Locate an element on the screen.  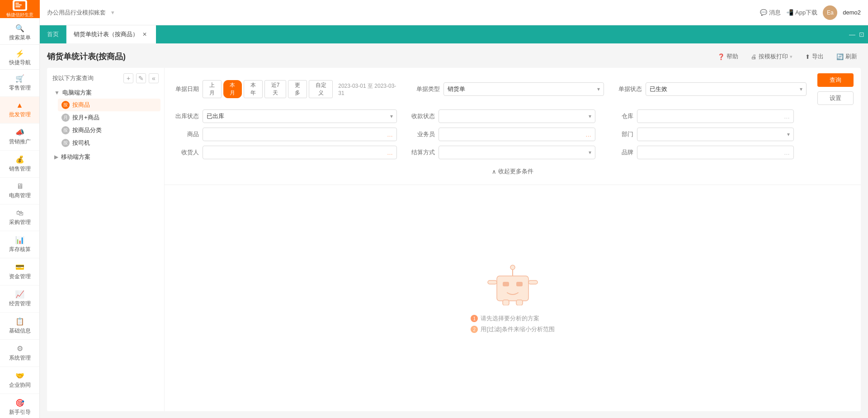
receipt-status-chevron: ▾ is located at coordinates (590, 116).